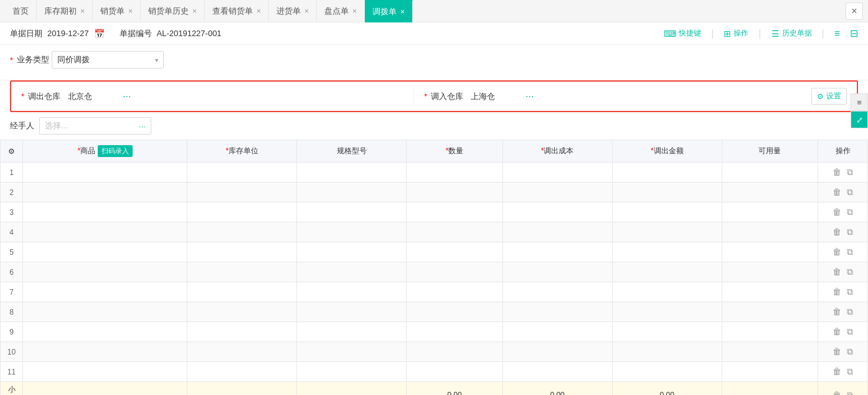 The image size is (868, 395). Describe the element at coordinates (93, 97) in the screenshot. I see `warehouse-out-value: 北京仓` at that location.